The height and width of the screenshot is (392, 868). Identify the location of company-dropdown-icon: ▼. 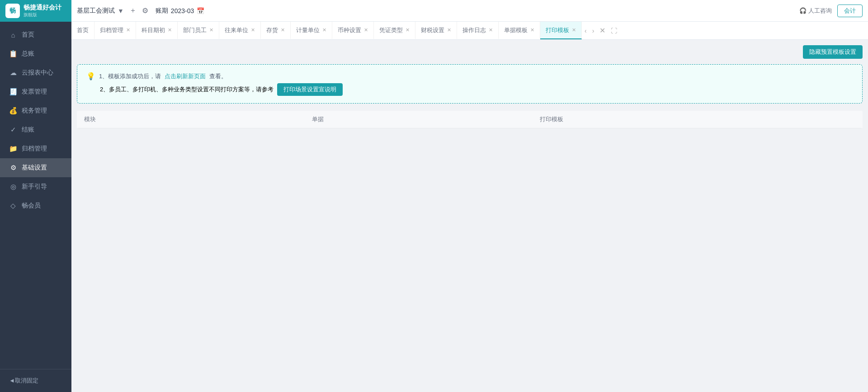
(121, 11).